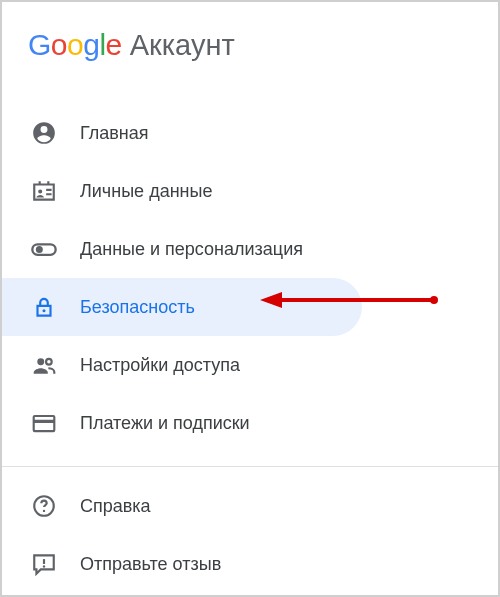  Describe the element at coordinates (182, 46) in the screenshot. I see `app-title: Аккаунт` at that location.